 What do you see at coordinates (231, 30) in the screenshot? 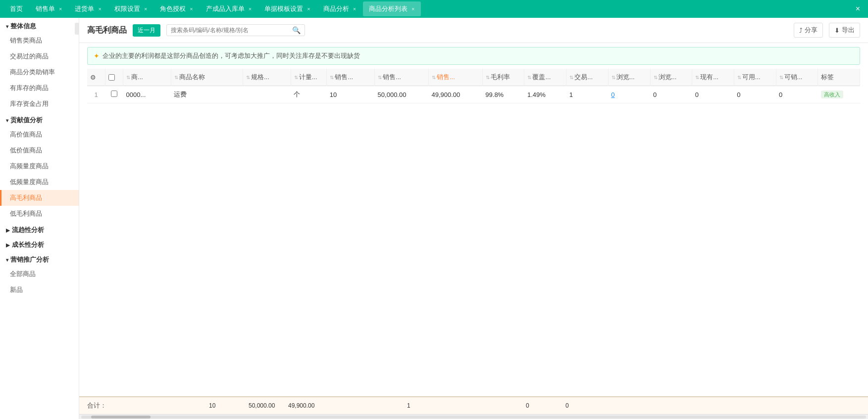
I see `search-input` at bounding box center [231, 30].